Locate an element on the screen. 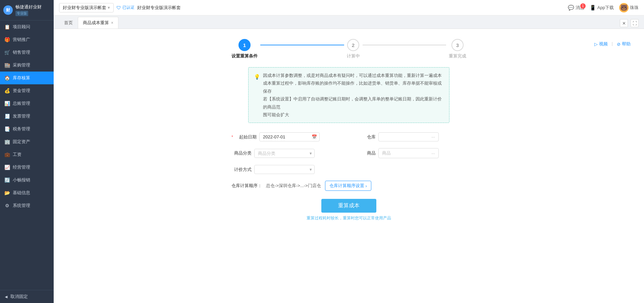  topbar-left: 好业财专业版演示帐套 ▾ 🛡 已认证 好业财专业版演示帐套 is located at coordinates (120, 8).